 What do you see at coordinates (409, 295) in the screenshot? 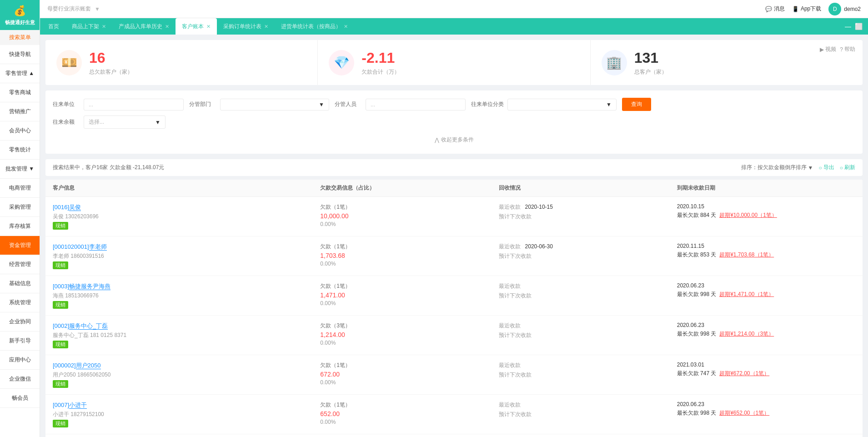
I see `debt-amount: 1,471.00` at bounding box center [409, 295].